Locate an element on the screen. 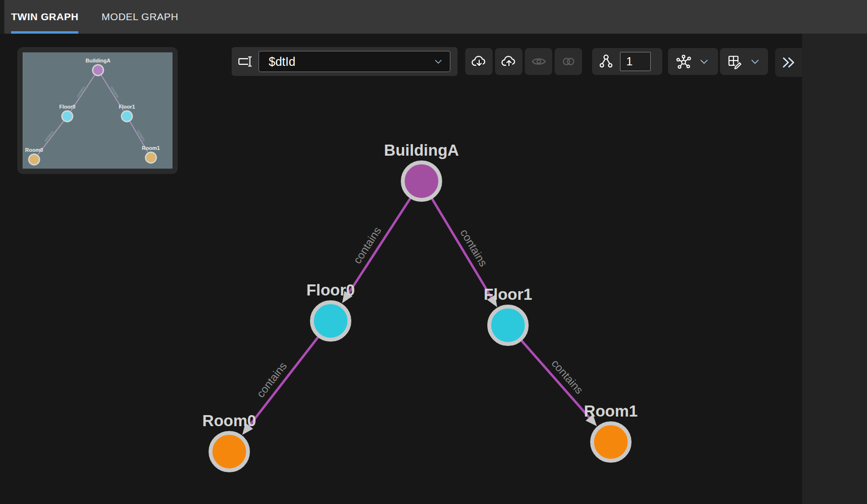 The width and height of the screenshot is (867, 504). graph-node-Room0 is located at coordinates (229, 452).